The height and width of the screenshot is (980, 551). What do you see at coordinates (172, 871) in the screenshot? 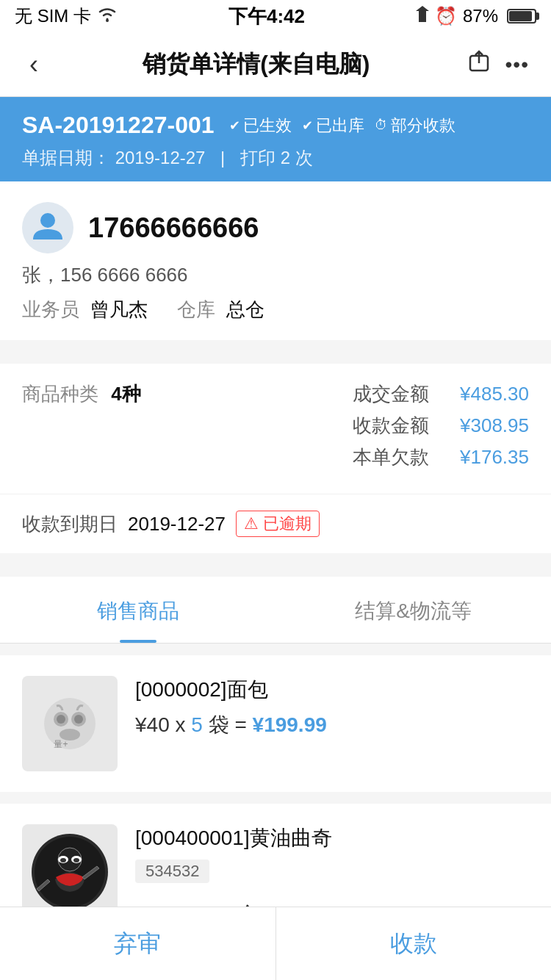
I see `product-batch-2: 534532` at bounding box center [172, 871].